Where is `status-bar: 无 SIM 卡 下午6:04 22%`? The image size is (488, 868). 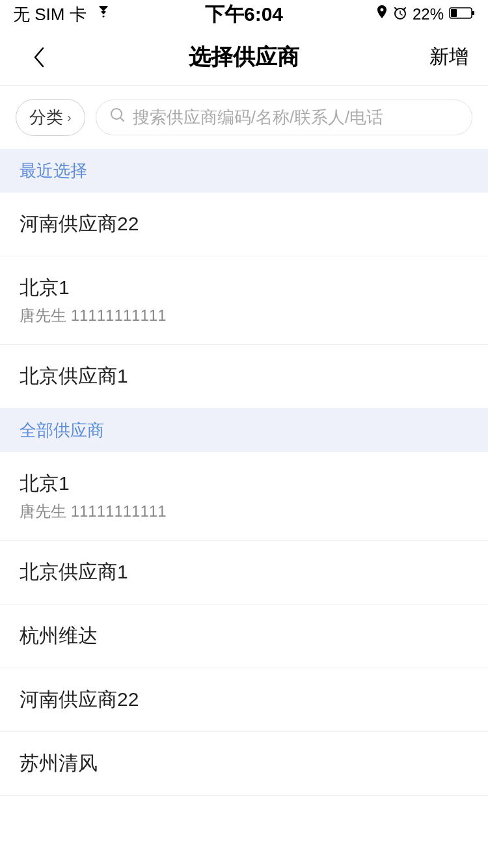
status-bar: 无 SIM 卡 下午6:04 22% is located at coordinates (244, 14).